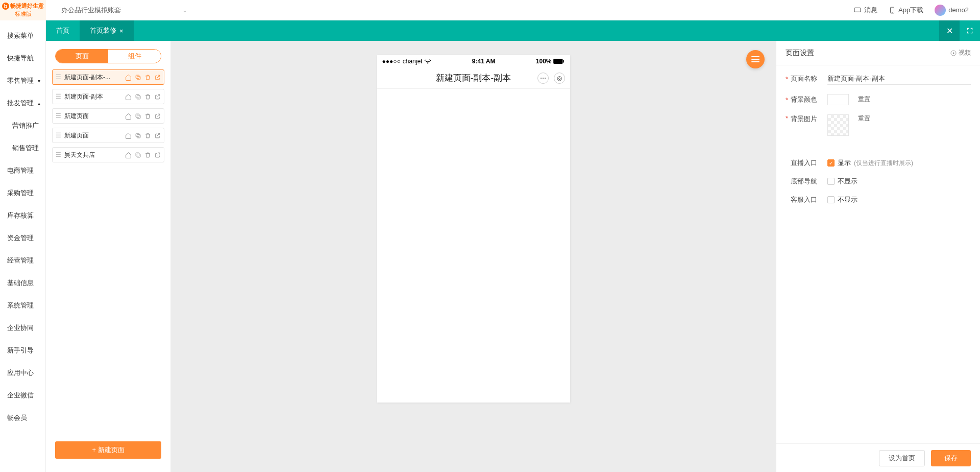 Image resolution: width=980 pixels, height=472 pixels. What do you see at coordinates (809, 100) in the screenshot?
I see `bg-color-label: 背景颜色` at bounding box center [809, 100].